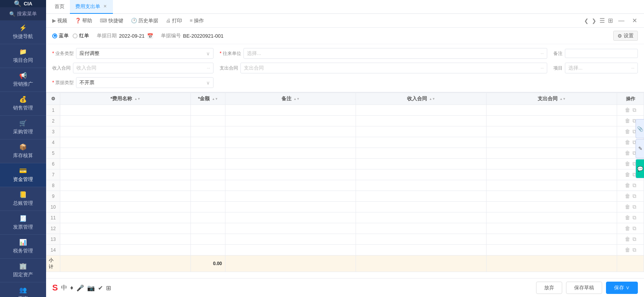 This screenshot has width=644, height=297. What do you see at coordinates (432, 99) in the screenshot?
I see `sort-arrows-income: ▲▼` at bounding box center [432, 99].